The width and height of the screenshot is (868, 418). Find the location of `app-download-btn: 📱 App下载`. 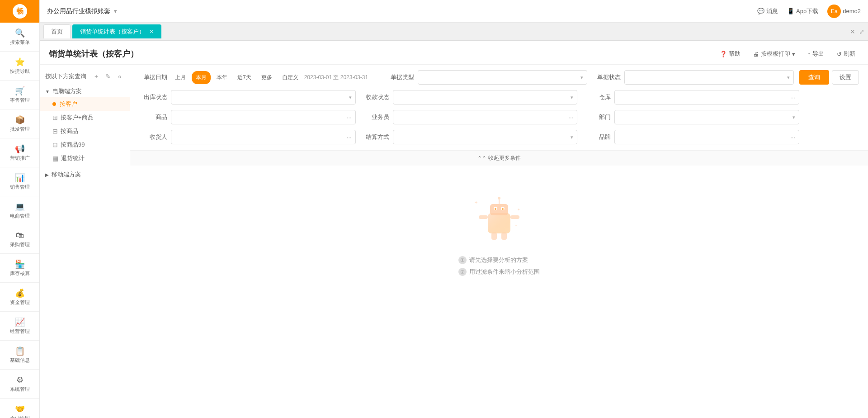

app-download-btn: 📱 App下载 is located at coordinates (803, 11).